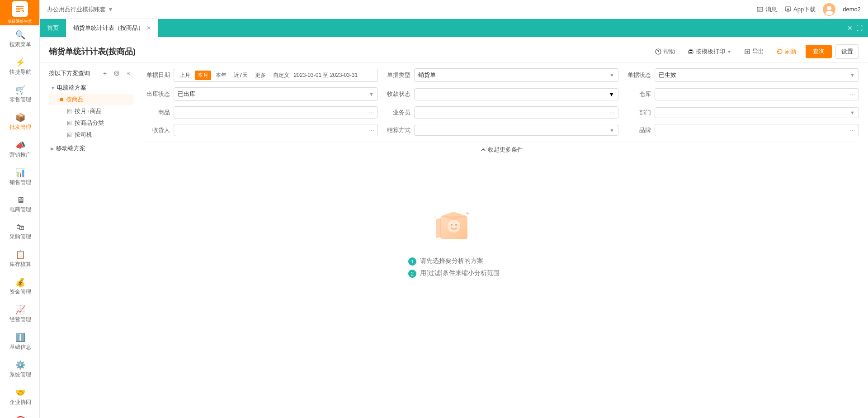 The height and width of the screenshot is (418, 868). What do you see at coordinates (20, 210) in the screenshot?
I see `sidebar-item-label: 电商管理` at bounding box center [20, 210].